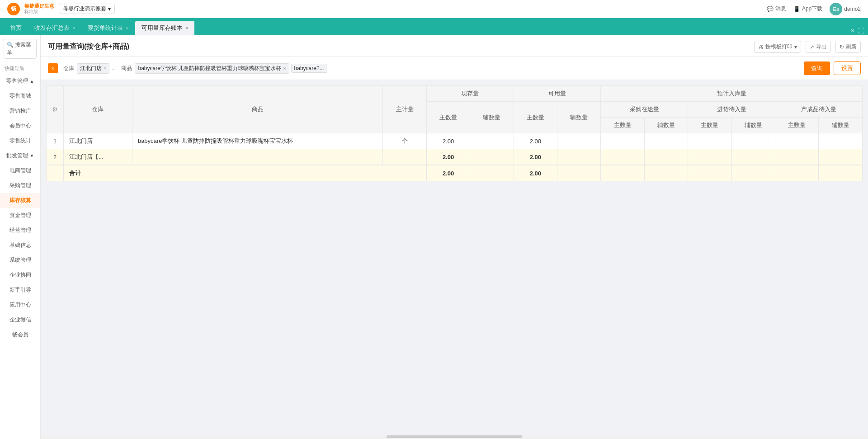  I want to click on row2-unit, so click(405, 157).